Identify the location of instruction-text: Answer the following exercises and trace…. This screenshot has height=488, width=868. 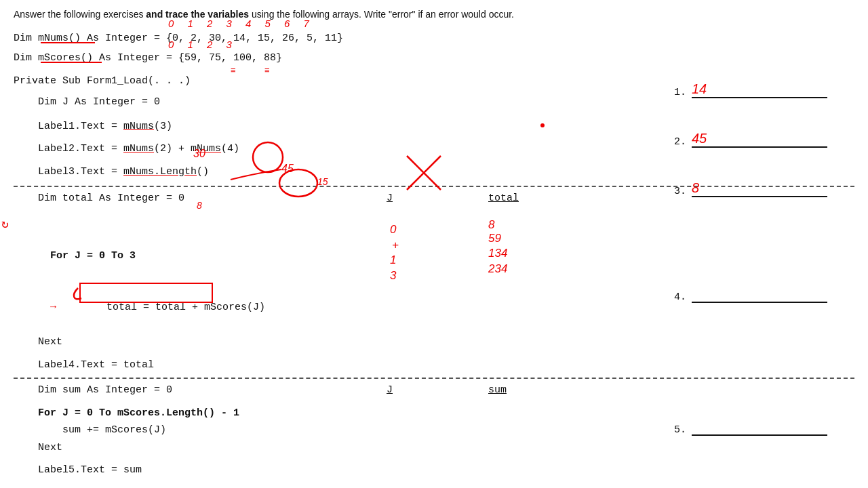
(434, 15).